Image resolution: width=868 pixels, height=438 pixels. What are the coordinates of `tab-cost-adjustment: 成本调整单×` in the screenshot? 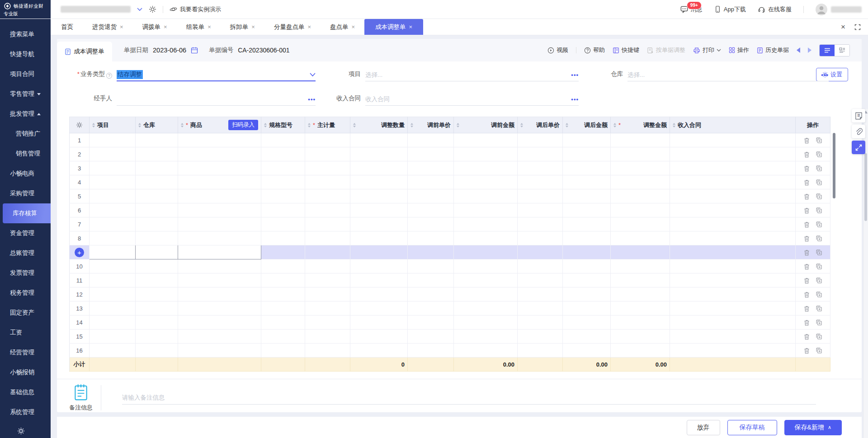 It's located at (394, 27).